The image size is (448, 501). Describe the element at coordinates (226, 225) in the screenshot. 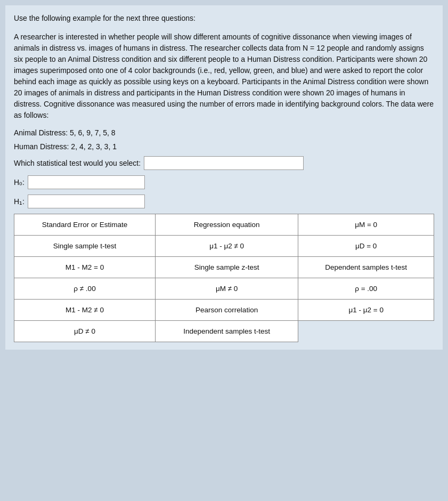

I see `table-cell: Regression equation` at that location.